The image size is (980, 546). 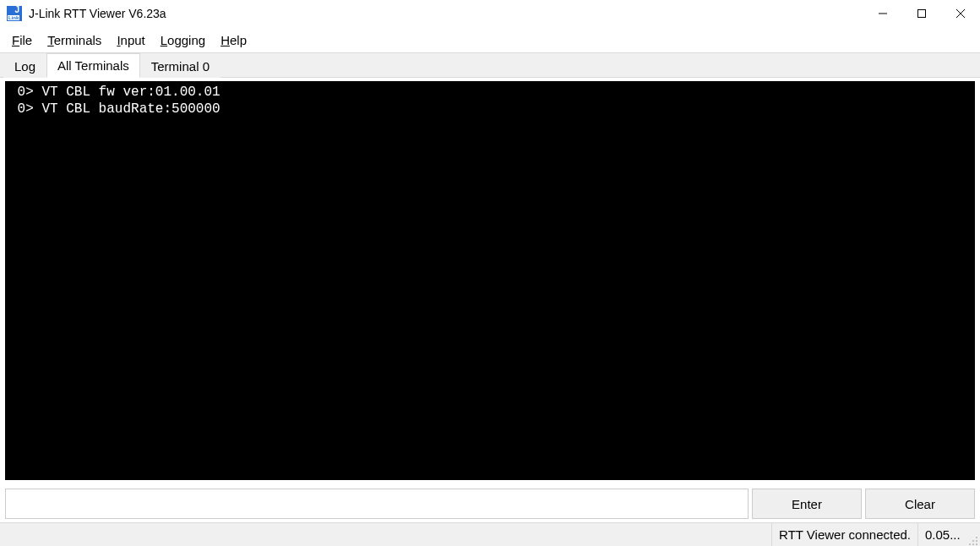 What do you see at coordinates (845, 534) in the screenshot?
I see `status-connection: RTT Viewer connected.` at bounding box center [845, 534].